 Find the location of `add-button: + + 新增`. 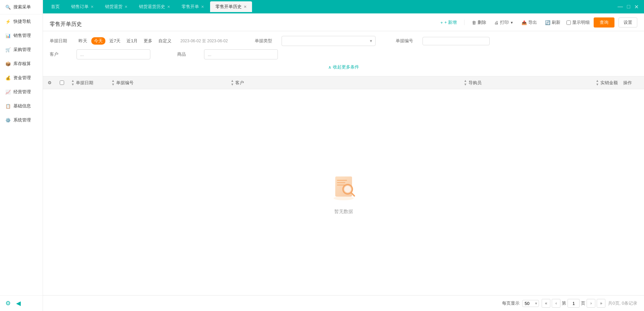

add-button: + + 新增 is located at coordinates (448, 22).